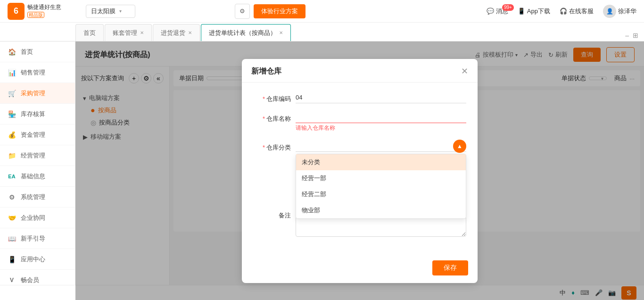 The image size is (644, 300). I want to click on headset-icon: 🎧, so click(563, 11).